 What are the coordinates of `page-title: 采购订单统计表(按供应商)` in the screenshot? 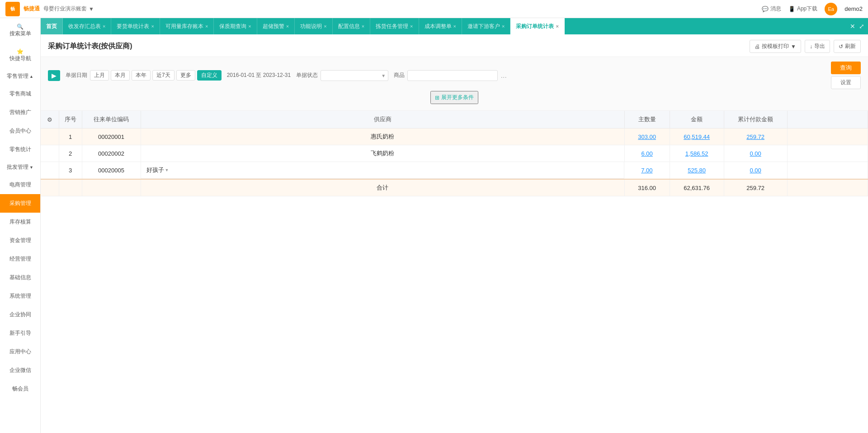 It's located at (90, 46).